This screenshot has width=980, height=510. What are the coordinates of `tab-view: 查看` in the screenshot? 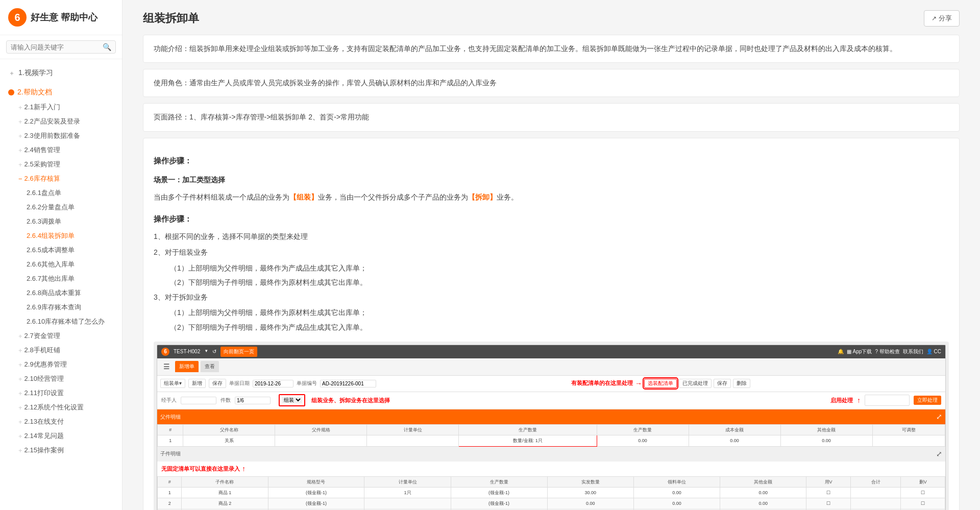 It's located at (210, 367).